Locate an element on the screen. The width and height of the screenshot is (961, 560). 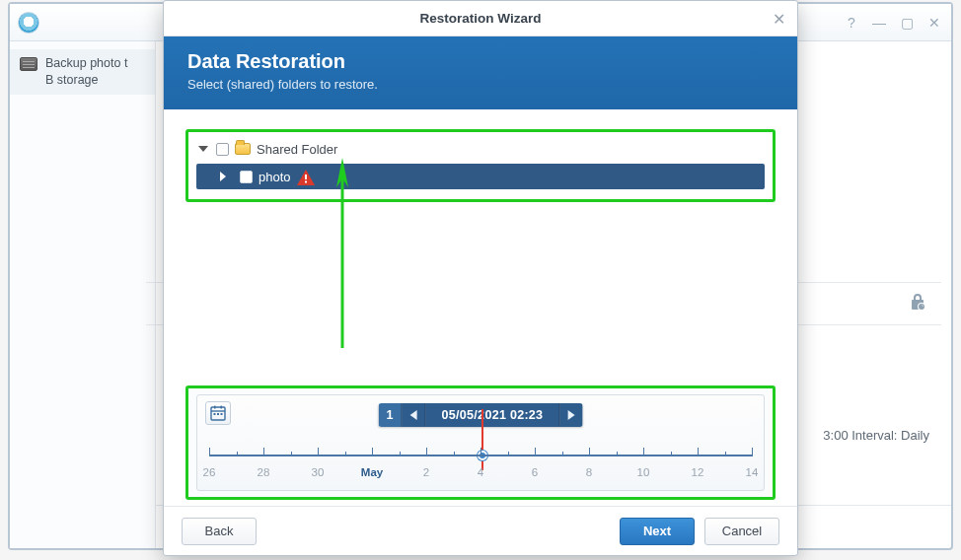
app-icon is located at coordinates (29, 23).